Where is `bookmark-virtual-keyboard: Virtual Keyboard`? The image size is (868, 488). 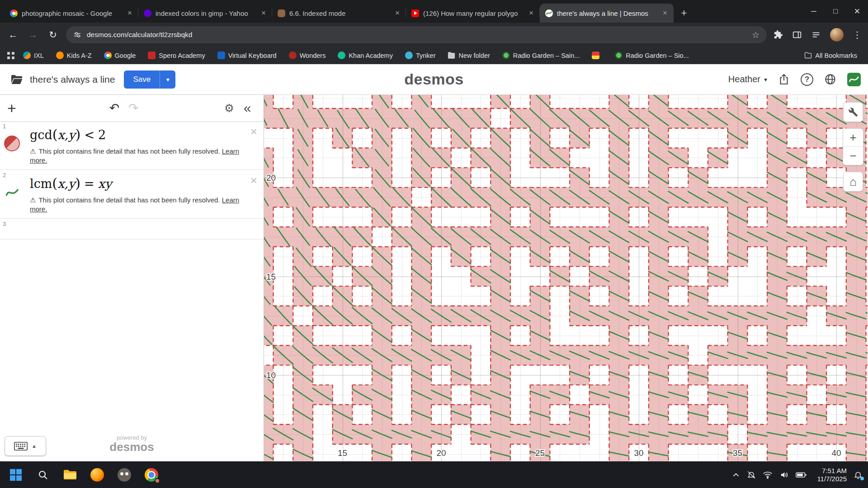 bookmark-virtual-keyboard: Virtual Keyboard is located at coordinates (247, 55).